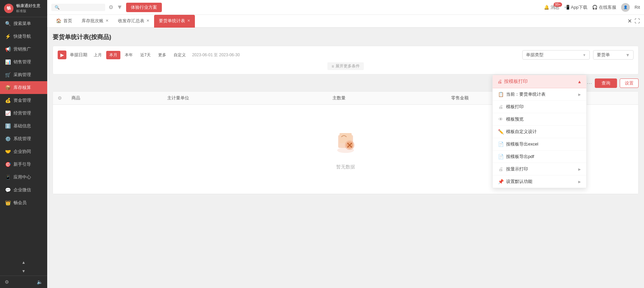  What do you see at coordinates (519, 182) in the screenshot?
I see `dropdown-item-set-default-label: 设置默认功能` at bounding box center [519, 182].